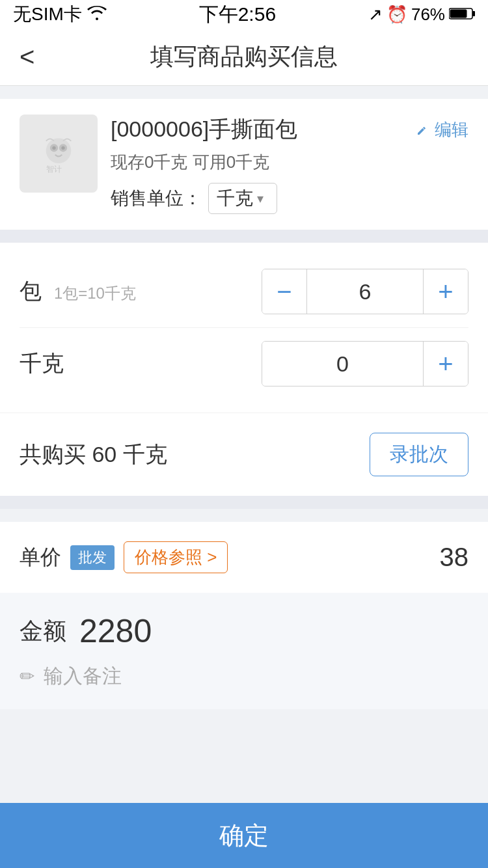 Image resolution: width=488 pixels, height=868 pixels. I want to click on edit-button: 编辑, so click(442, 130).